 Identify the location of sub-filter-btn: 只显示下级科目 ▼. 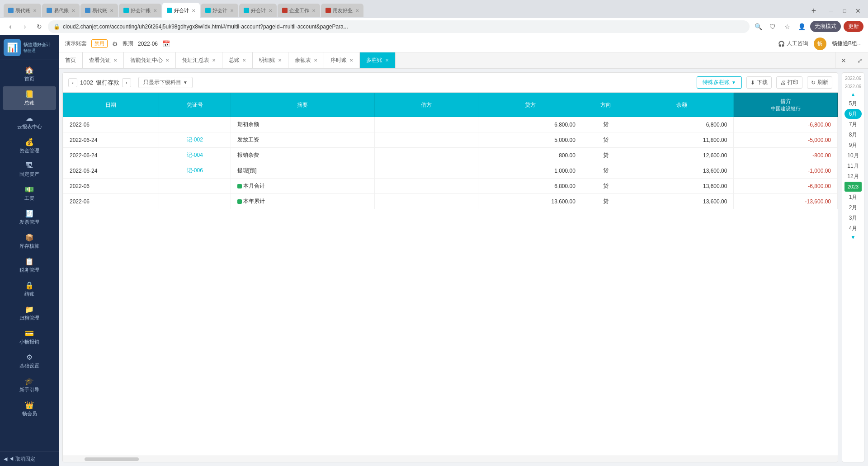
(165, 82).